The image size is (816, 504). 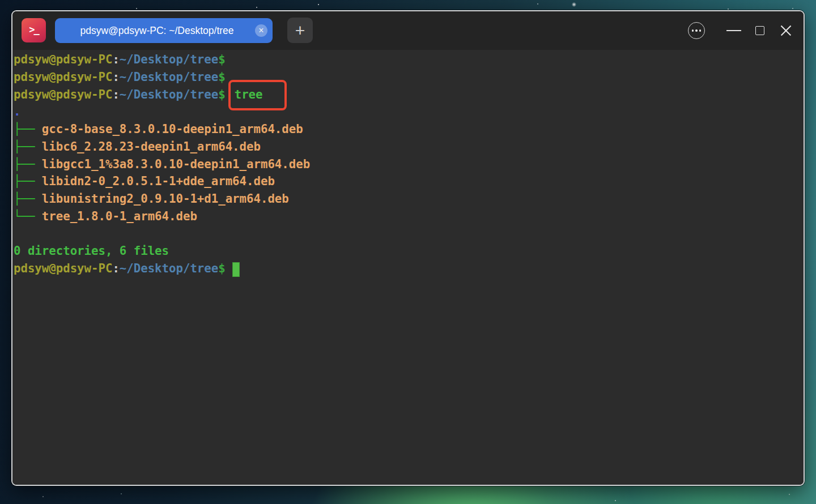 What do you see at coordinates (696, 31) in the screenshot?
I see `ellipsis-icon` at bounding box center [696, 31].